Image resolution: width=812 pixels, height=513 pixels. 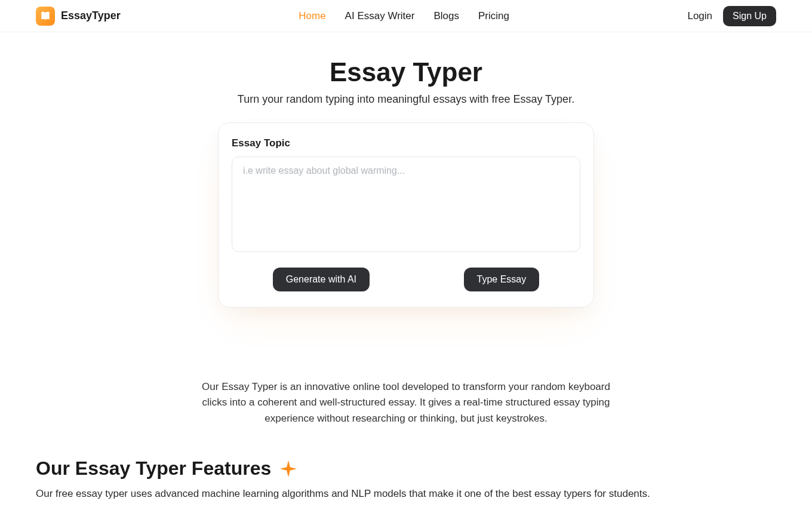 What do you see at coordinates (700, 16) in the screenshot?
I see `login-link: Login` at bounding box center [700, 16].